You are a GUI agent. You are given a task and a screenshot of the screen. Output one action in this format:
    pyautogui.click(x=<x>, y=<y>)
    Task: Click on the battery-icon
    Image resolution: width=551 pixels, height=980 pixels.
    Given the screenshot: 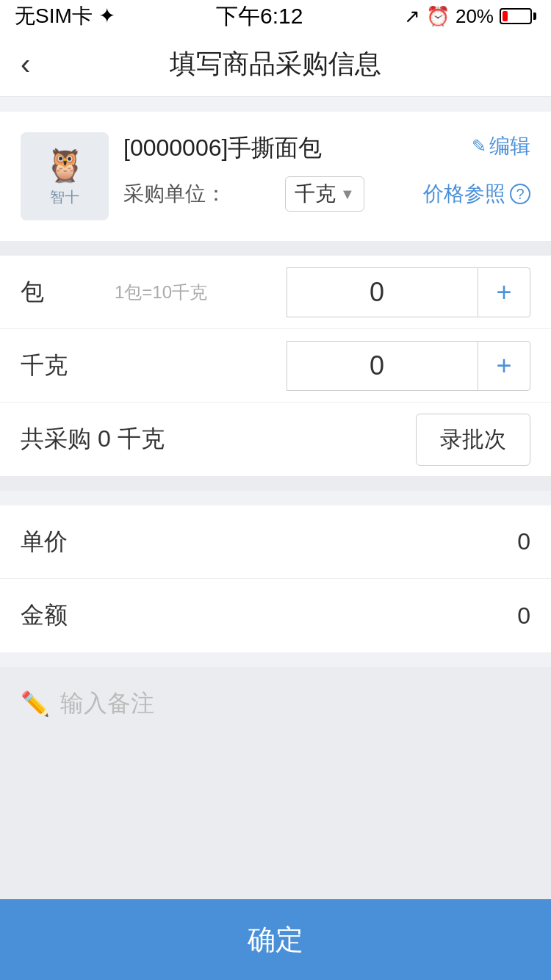 What is the action you would take?
    pyautogui.click(x=518, y=16)
    